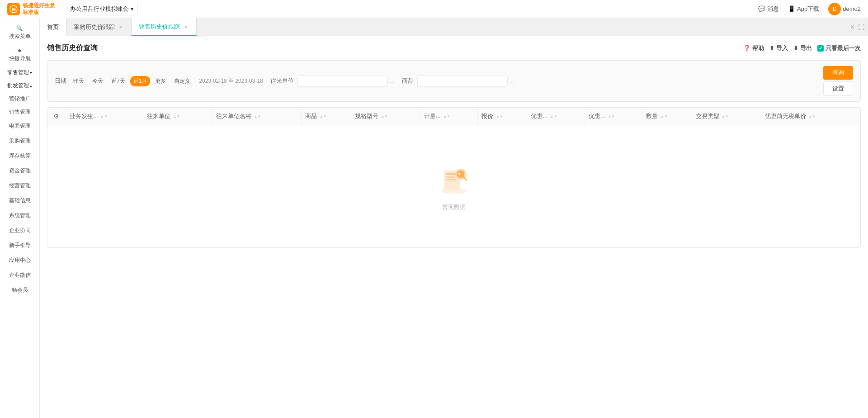  What do you see at coordinates (257, 117) in the screenshot?
I see `table-header-partner-name: 往来单位名称 ▲▼` at bounding box center [257, 117].